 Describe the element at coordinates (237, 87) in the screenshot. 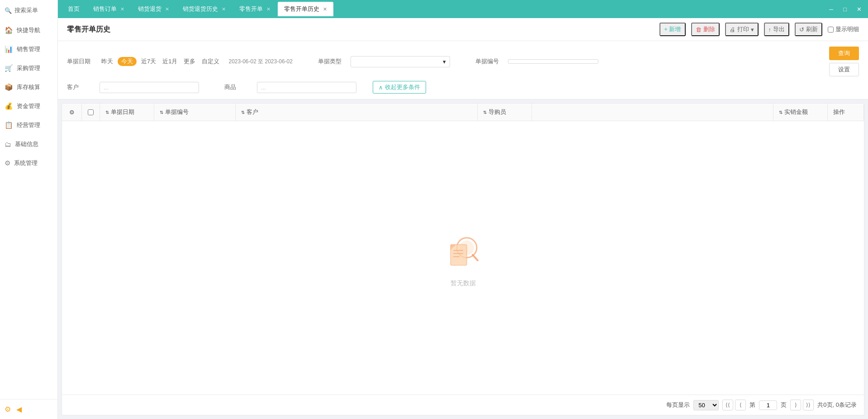

I see `goods-filter-label: 商品` at that location.